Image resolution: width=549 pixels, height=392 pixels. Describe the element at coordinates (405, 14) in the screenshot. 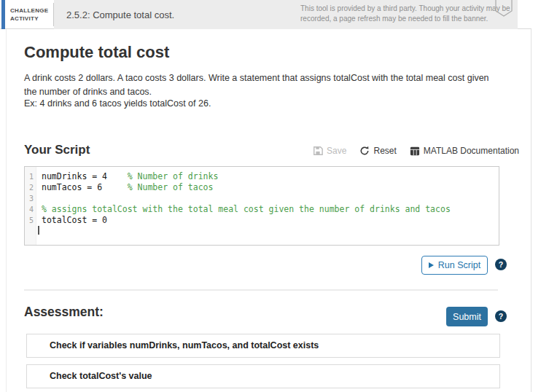

I see `third-party-disclaimer: This tool is provided by a third party. …` at that location.